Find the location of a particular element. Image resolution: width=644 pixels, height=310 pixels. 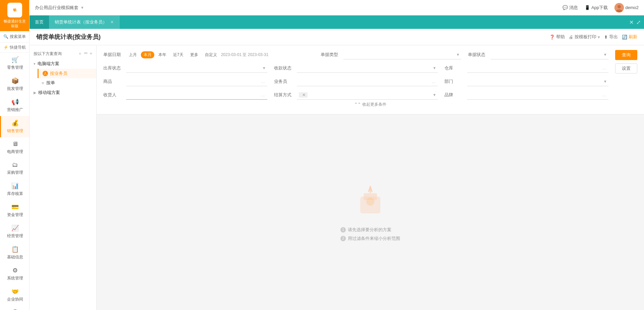

settings-btn: 设置 is located at coordinates (626, 68).